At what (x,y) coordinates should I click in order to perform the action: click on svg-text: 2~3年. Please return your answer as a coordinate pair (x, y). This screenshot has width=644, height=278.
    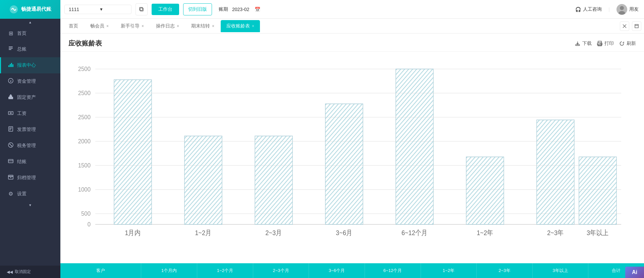
    Looking at the image, I should click on (555, 232).